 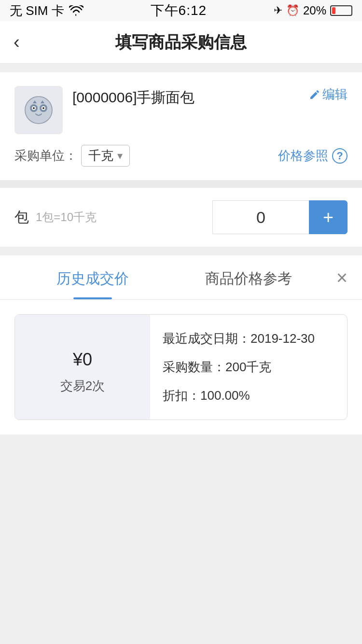 I want to click on quantity-control: 0 +, so click(x=280, y=217).